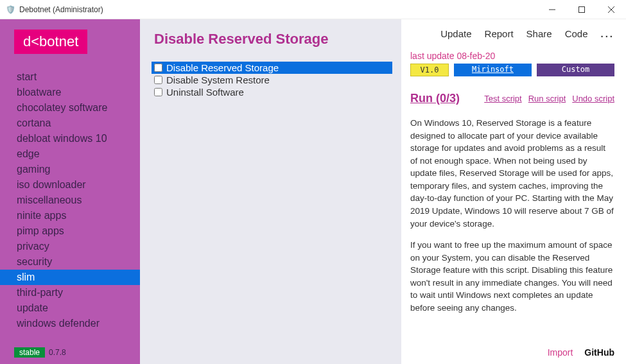  Describe the element at coordinates (272, 92) in the screenshot. I see `script-item: Uninstall Software` at that location.